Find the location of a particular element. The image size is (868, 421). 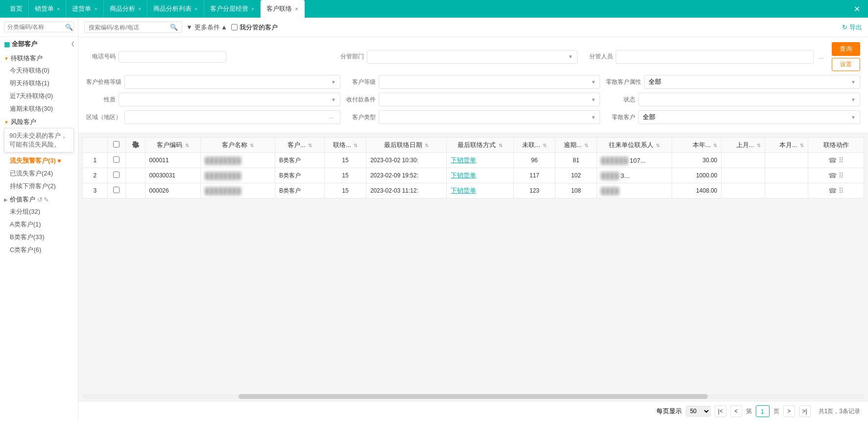

chevron-down-icon: ▶ is located at coordinates (6, 200).